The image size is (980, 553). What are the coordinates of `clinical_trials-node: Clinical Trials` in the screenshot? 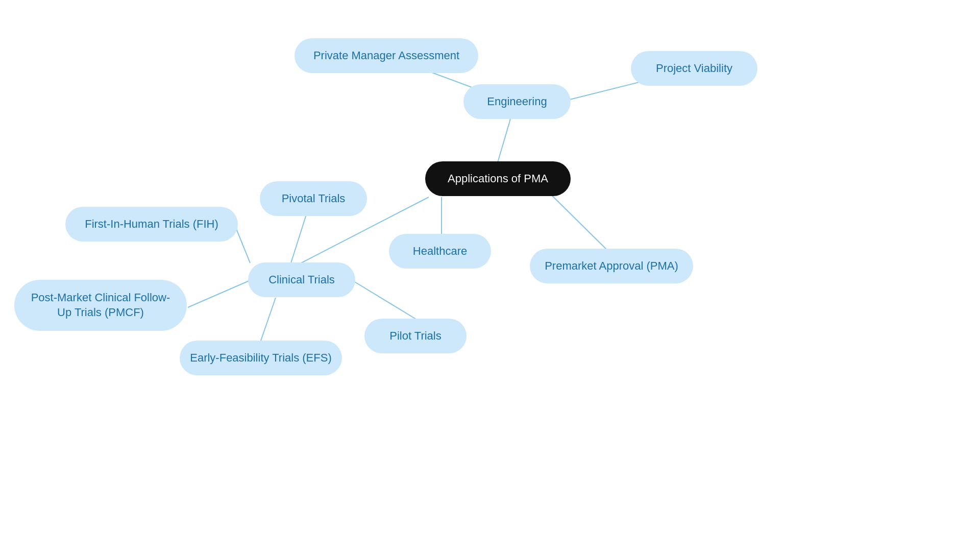 It's located at (302, 280).